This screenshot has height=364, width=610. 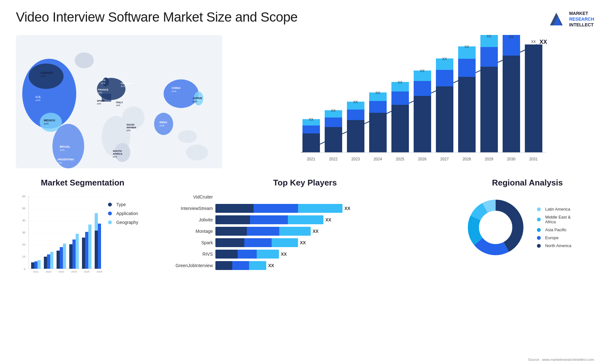 I want to click on latin-america-dot, so click(x=539, y=209).